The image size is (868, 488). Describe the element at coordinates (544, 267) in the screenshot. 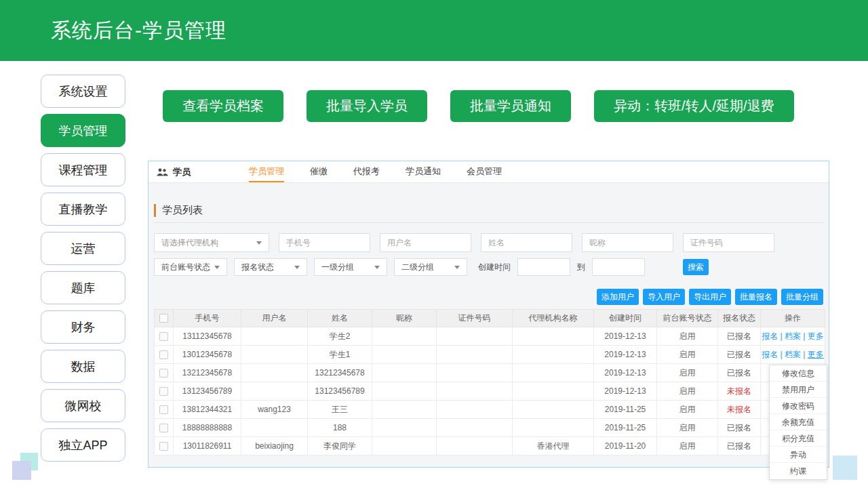

I see `created-from-input` at that location.